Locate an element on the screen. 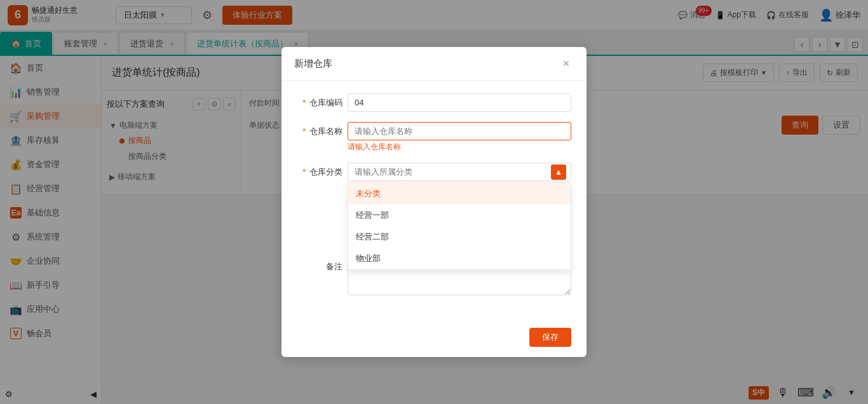 The width and height of the screenshot is (868, 404). note-label-text: 备注 is located at coordinates (334, 267).